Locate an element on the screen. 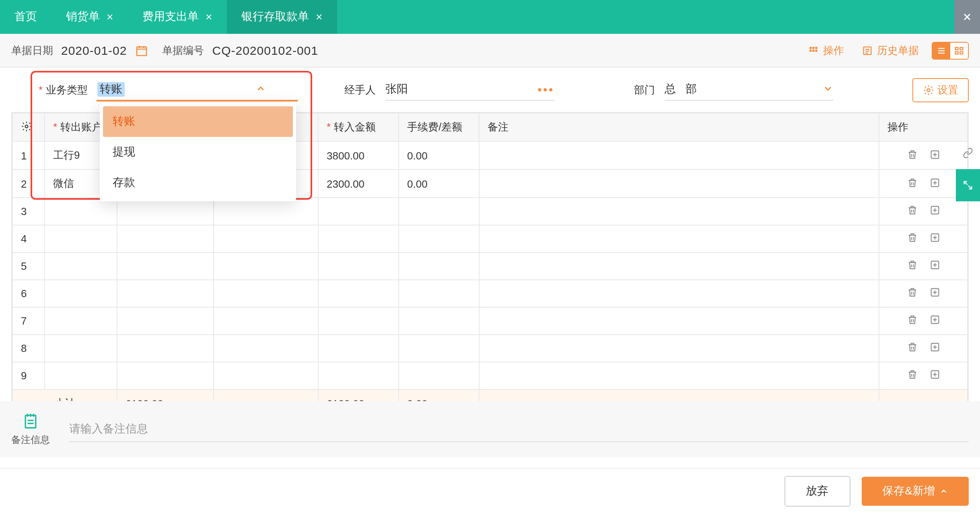 The image size is (980, 513). fullscreen-button is located at coordinates (968, 185).